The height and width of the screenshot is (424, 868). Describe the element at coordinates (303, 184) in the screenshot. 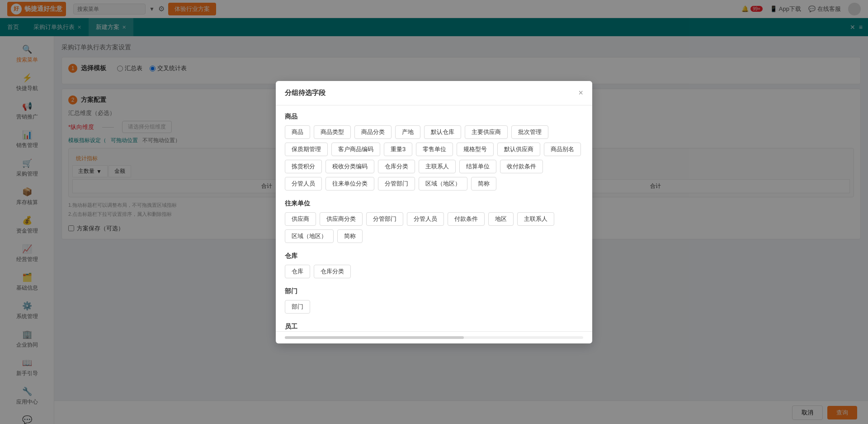

I see `field-chip-0-20: 分管人员` at that location.